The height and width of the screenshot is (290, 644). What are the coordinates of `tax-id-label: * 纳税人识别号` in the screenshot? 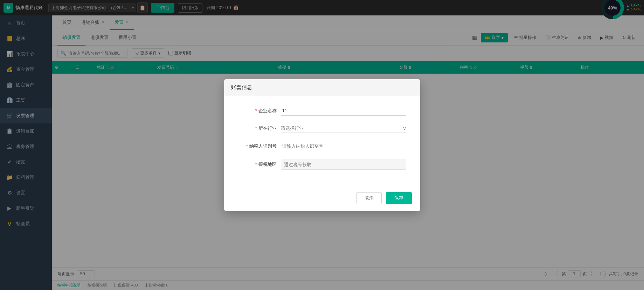 It's located at (257, 146).